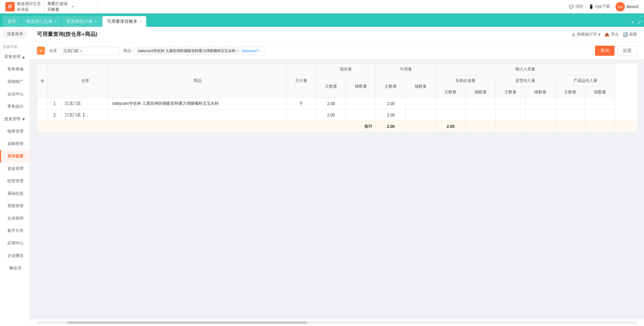 The image size is (644, 326). I want to click on sidebar-item-operations: 经营管理, so click(15, 181).